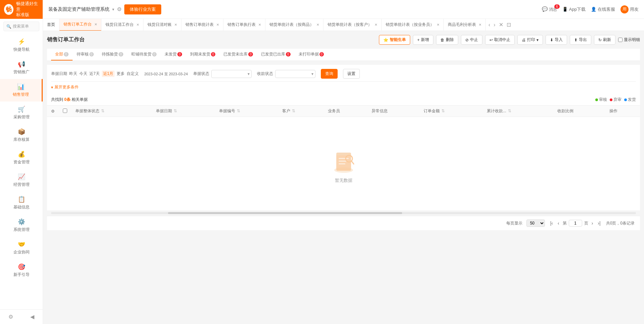 The height and width of the screenshot is (324, 644). What do you see at coordinates (394, 40) in the screenshot?
I see `smart-generate-btn: ⭐ 智能生单` at bounding box center [394, 40].